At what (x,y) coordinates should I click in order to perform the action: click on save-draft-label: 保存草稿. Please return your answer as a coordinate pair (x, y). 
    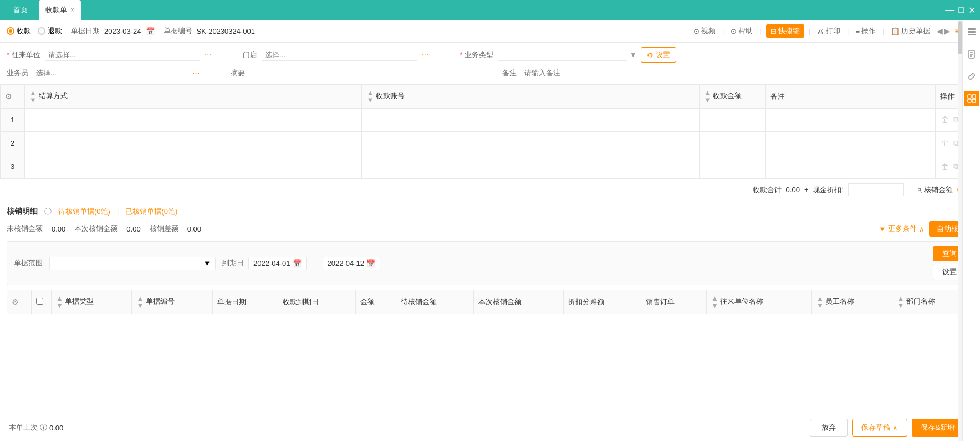
    Looking at the image, I should click on (876, 428).